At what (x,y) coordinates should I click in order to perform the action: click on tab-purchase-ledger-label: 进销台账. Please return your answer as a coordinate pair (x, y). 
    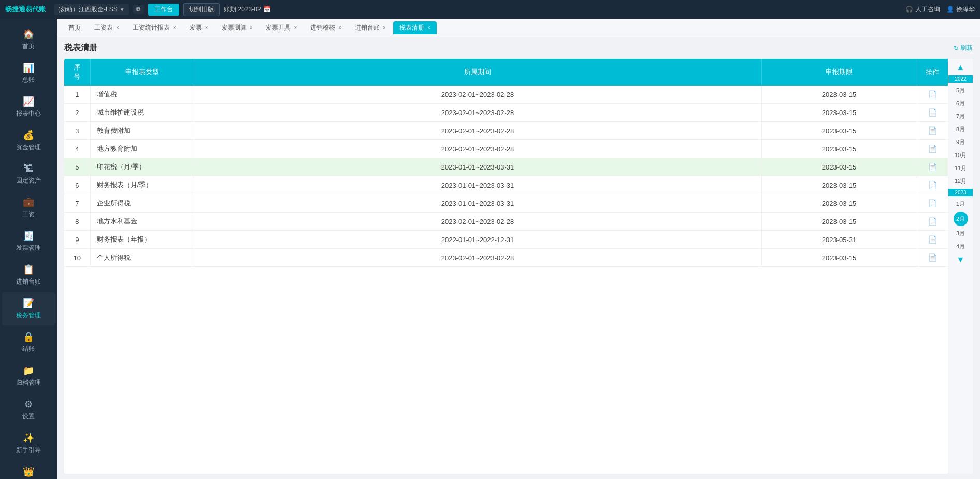
    Looking at the image, I should click on (367, 28).